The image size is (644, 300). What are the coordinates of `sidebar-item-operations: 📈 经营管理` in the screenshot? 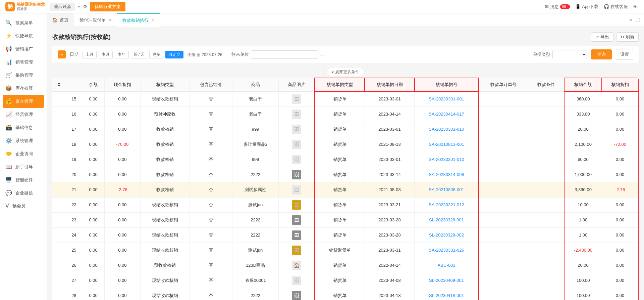 It's located at (23, 114).